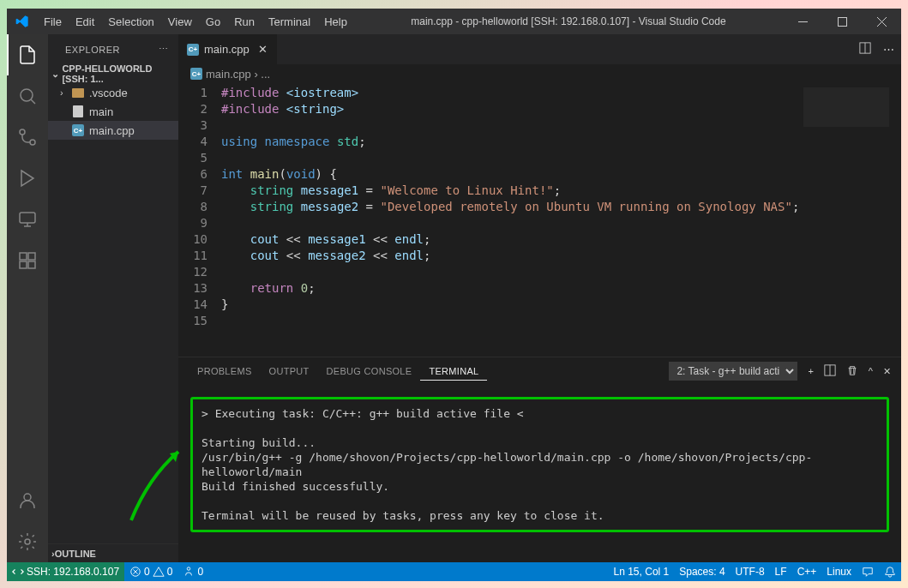  Describe the element at coordinates (27, 542) in the screenshot. I see `settings-gear-icon` at that location.